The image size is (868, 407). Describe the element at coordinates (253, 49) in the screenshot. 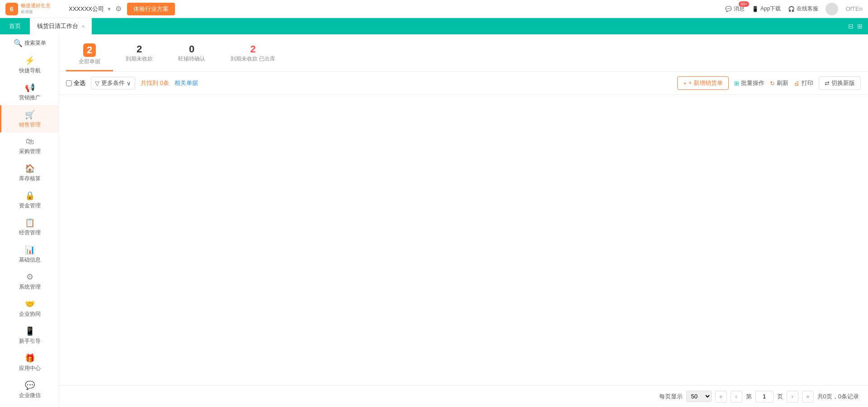

I see `stat-overdue-out-count: 2` at that location.